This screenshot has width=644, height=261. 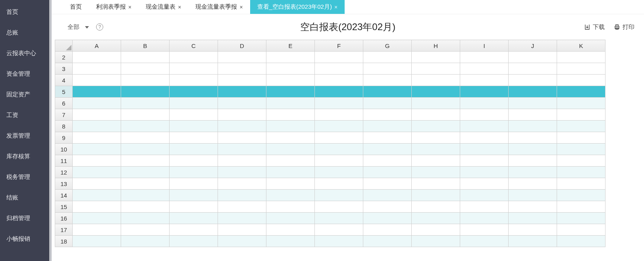 What do you see at coordinates (436, 138) in the screenshot?
I see `cell-H9` at bounding box center [436, 138].